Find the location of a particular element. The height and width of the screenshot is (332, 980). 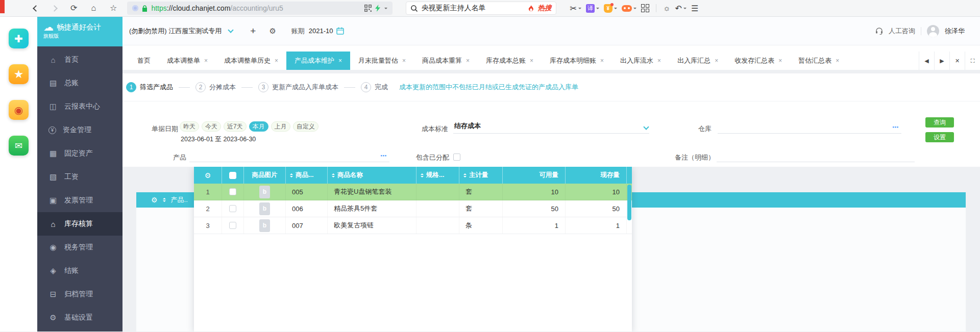

account-gear-icon: ⚙ is located at coordinates (273, 31).